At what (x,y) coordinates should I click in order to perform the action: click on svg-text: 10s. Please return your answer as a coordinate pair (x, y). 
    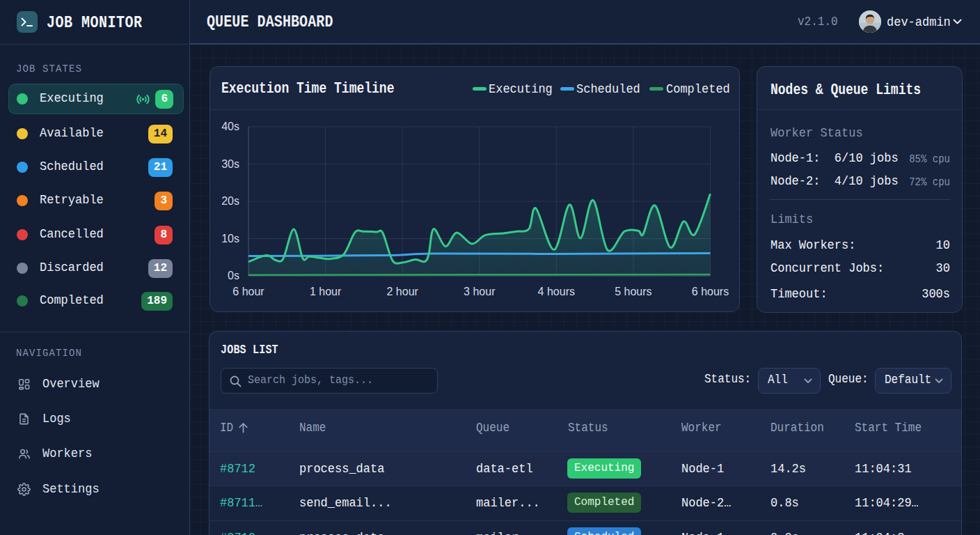
    Looking at the image, I should click on (230, 238).